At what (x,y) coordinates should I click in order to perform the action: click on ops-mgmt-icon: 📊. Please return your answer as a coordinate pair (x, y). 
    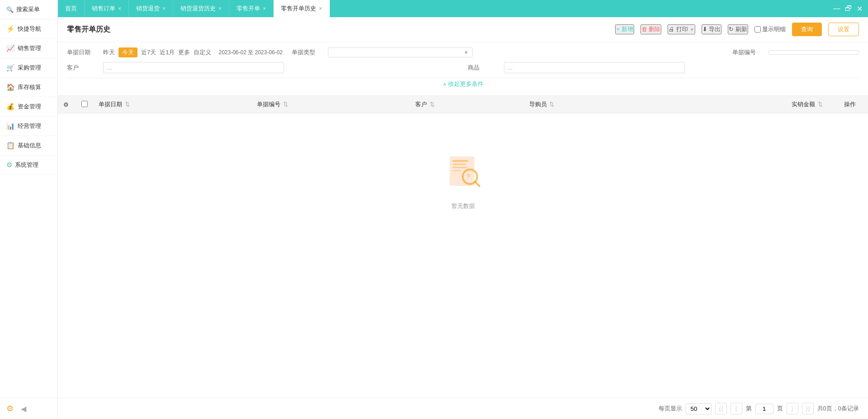
    Looking at the image, I should click on (11, 126).